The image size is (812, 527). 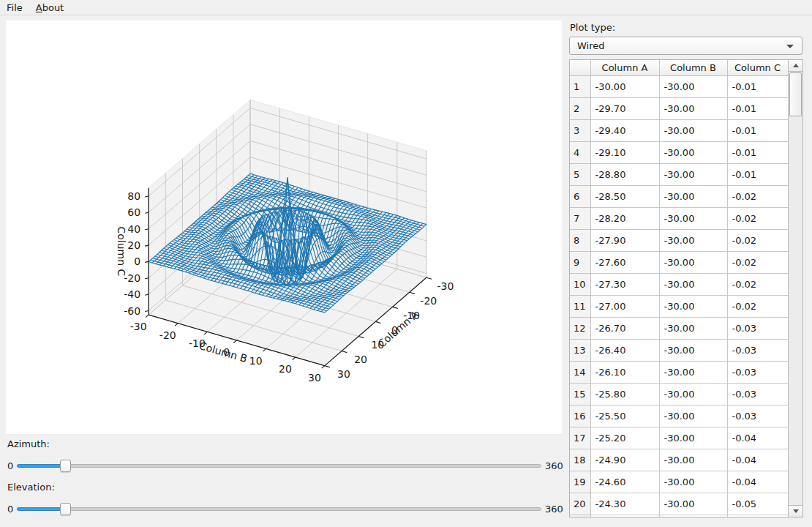 What do you see at coordinates (580, 504) in the screenshot?
I see `row-number-cell: 20` at bounding box center [580, 504].